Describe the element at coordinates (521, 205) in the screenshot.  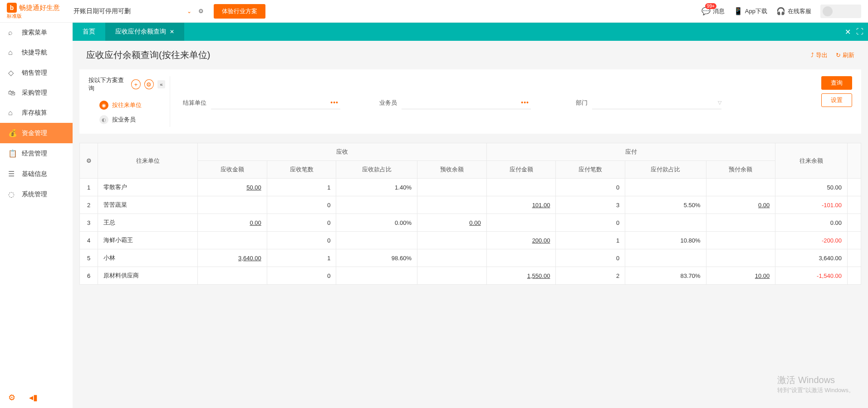
I see `row-pay-amt: 101.00` at that location.